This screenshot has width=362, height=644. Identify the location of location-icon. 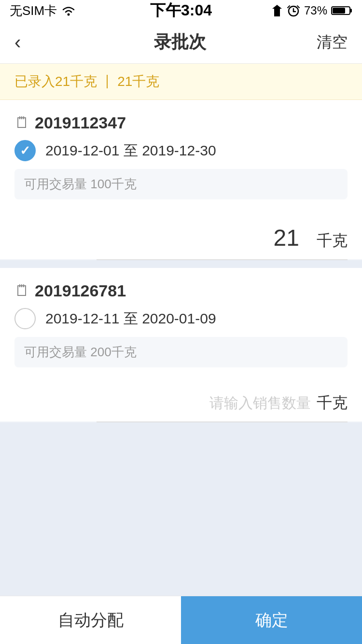
(277, 11).